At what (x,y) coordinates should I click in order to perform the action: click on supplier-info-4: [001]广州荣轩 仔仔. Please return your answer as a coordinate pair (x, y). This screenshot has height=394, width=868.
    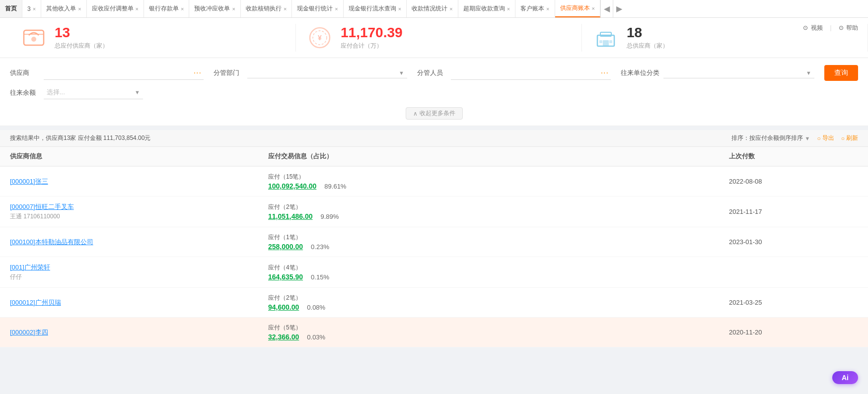
    Looking at the image, I should click on (139, 272).